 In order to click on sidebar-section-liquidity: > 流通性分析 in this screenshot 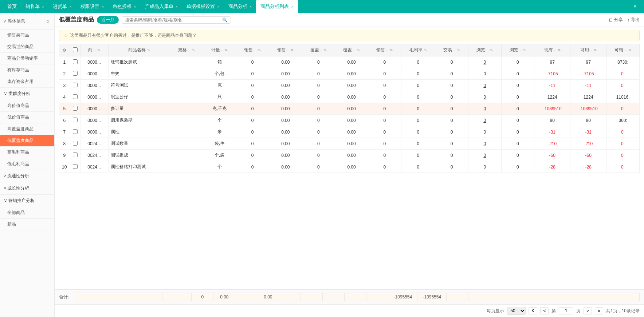, I will do `click(27, 176)`.